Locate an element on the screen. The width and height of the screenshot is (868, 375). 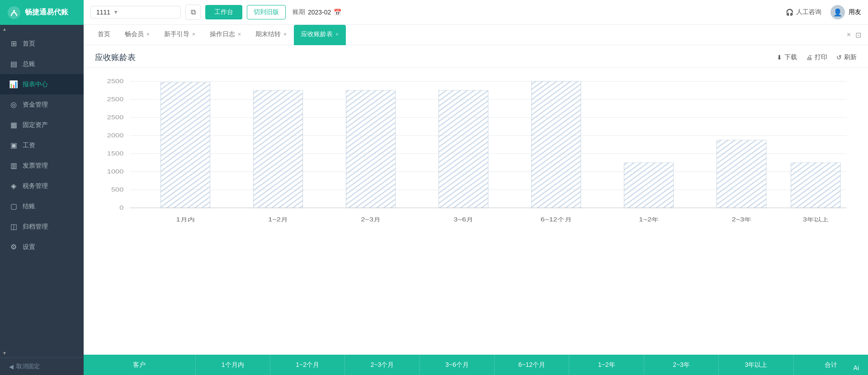
sidebar-item-tax: ◈ 税务管理 is located at coordinates (42, 186).